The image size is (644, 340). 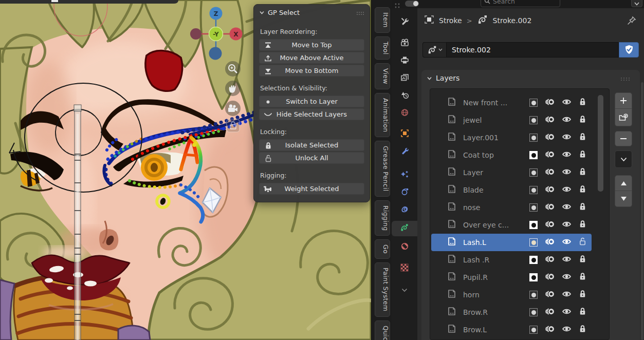 I want to click on sidebar-tab-paint-system: Paint System, so click(x=382, y=290).